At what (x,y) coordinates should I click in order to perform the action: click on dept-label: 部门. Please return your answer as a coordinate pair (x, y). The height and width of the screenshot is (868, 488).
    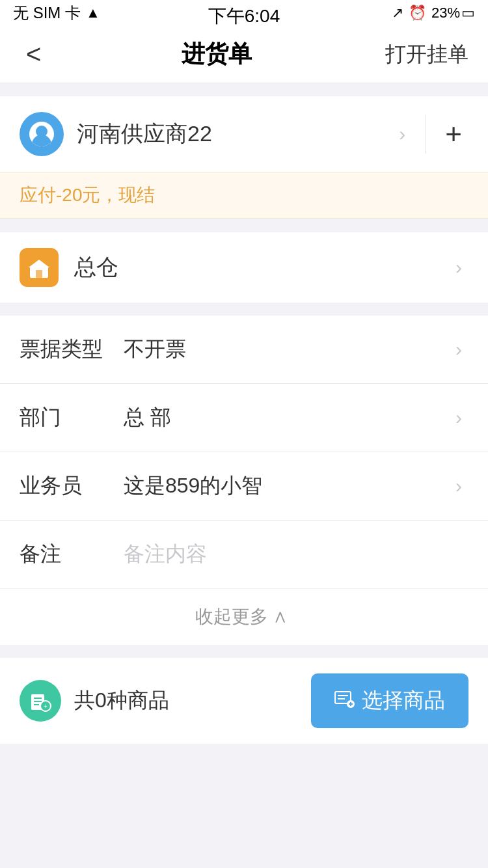
    Looking at the image, I should click on (65, 418).